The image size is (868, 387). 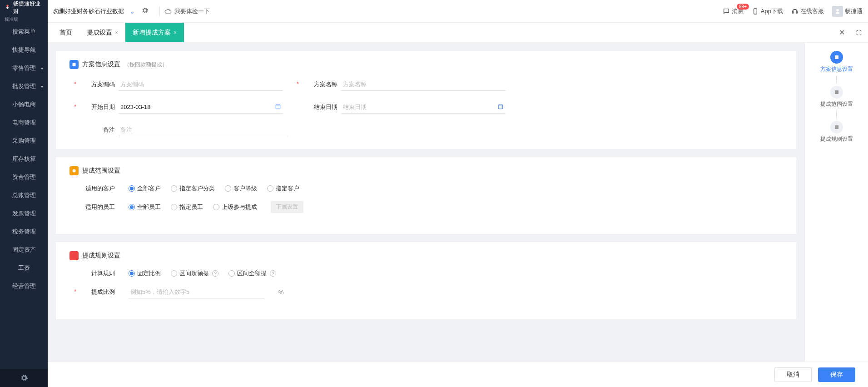 What do you see at coordinates (283, 189) in the screenshot?
I see `cust-radios-opt-3: 指定客户` at bounding box center [283, 189].